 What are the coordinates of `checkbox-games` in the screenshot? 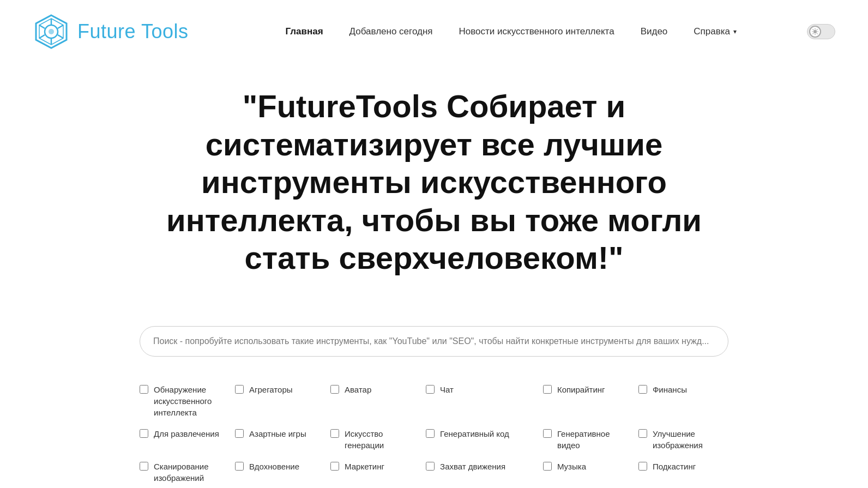 It's located at (239, 433).